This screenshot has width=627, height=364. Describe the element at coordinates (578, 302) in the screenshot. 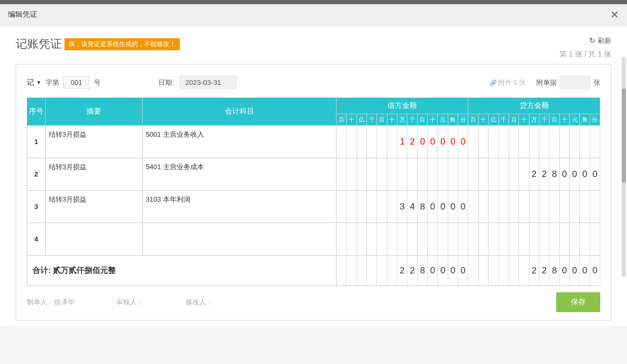

I see `save-button: 保存` at that location.